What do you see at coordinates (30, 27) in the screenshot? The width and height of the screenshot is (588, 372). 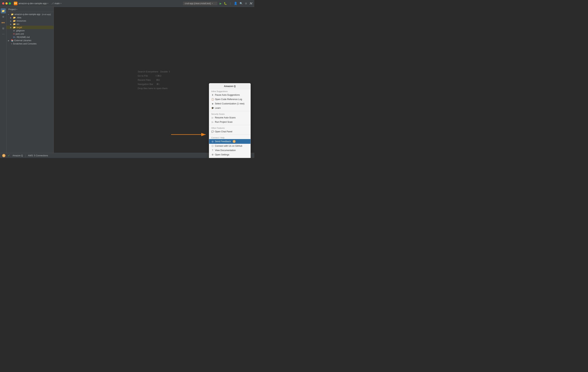 I see `tree-item-target: ▶ 📂 target` at bounding box center [30, 27].